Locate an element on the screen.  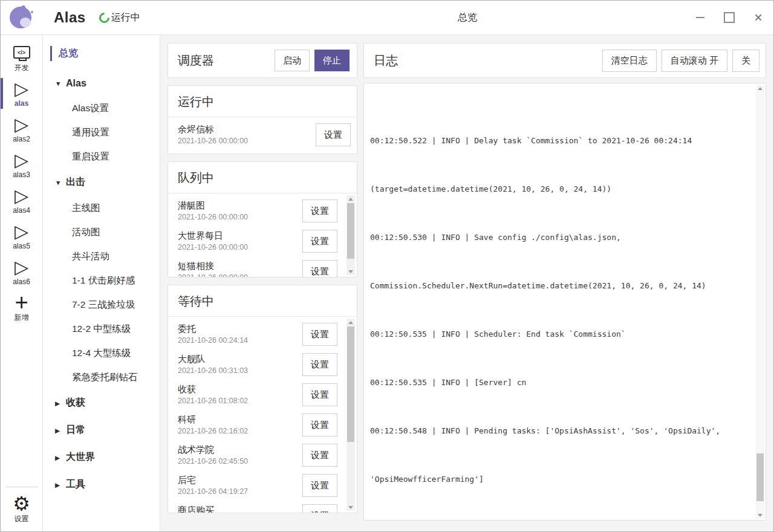
task-time: 2021-10-26 02:16:02 is located at coordinates (240, 431).